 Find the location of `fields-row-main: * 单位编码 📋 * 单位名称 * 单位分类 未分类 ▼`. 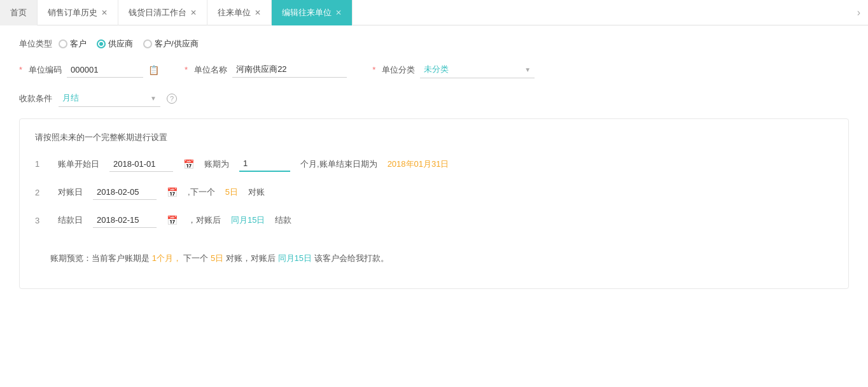

fields-row-main: * 单位编码 📋 * 单位名称 * 单位分类 未分类 ▼ is located at coordinates (434, 70).